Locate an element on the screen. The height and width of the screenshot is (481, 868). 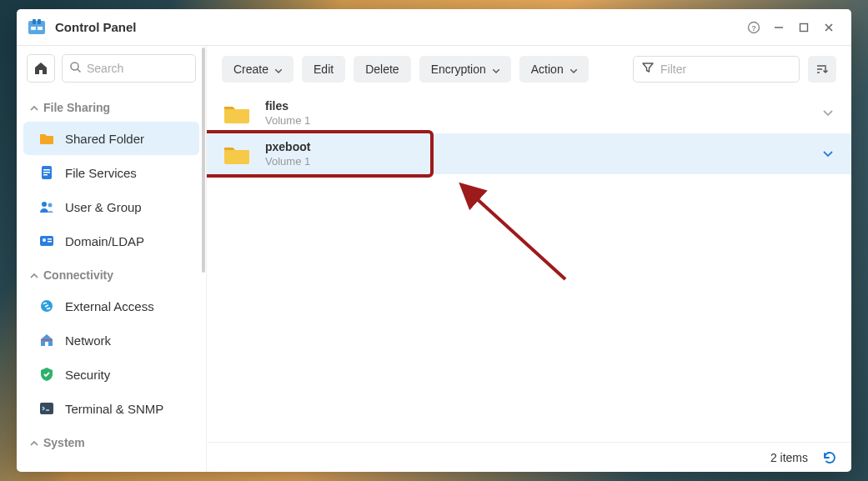
doc-blue-icon is located at coordinates (47, 173).